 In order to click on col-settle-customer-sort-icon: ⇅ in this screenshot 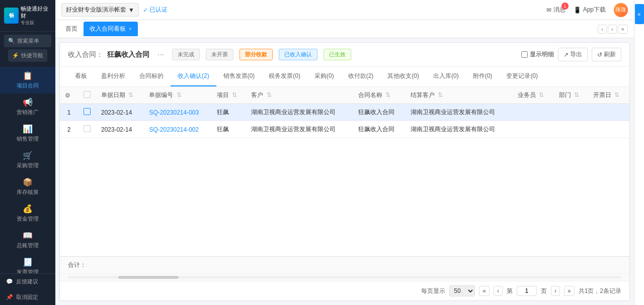, I will do `click(440, 95)`.